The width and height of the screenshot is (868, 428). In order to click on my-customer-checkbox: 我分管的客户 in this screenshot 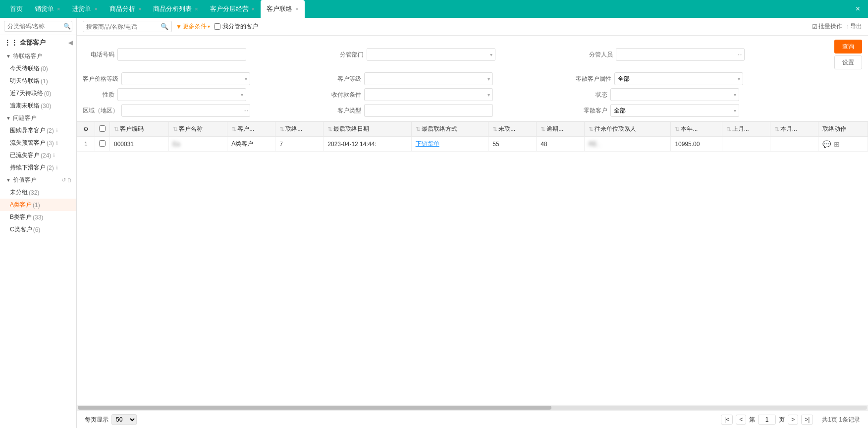, I will do `click(236, 27)`.